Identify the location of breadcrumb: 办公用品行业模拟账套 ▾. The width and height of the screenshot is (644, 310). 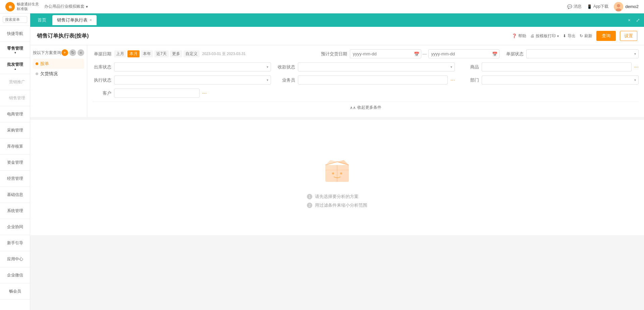
(66, 7).